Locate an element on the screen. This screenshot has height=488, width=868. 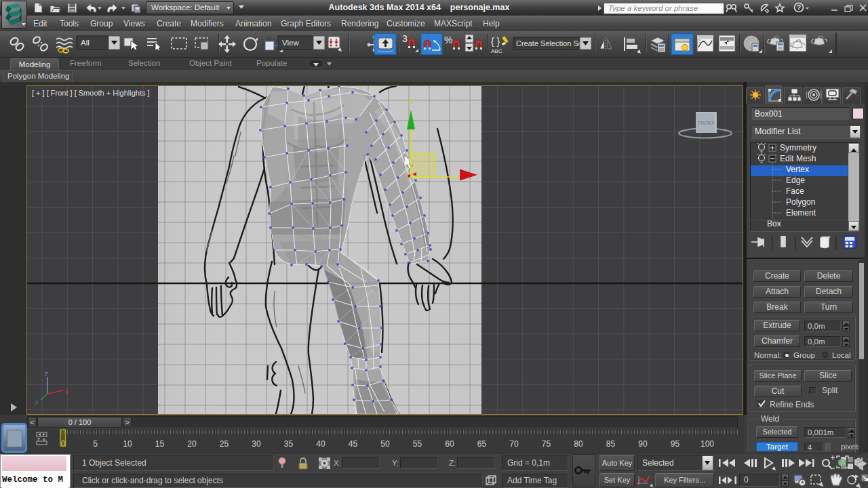
svg-text: Face is located at coordinates (795, 191).